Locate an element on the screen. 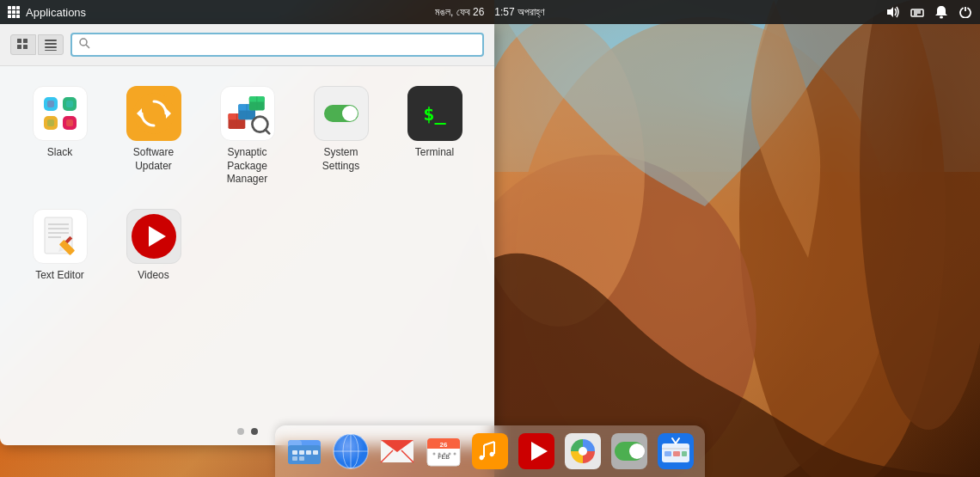 The width and height of the screenshot is (980, 477). dock-item-videos is located at coordinates (536, 451).